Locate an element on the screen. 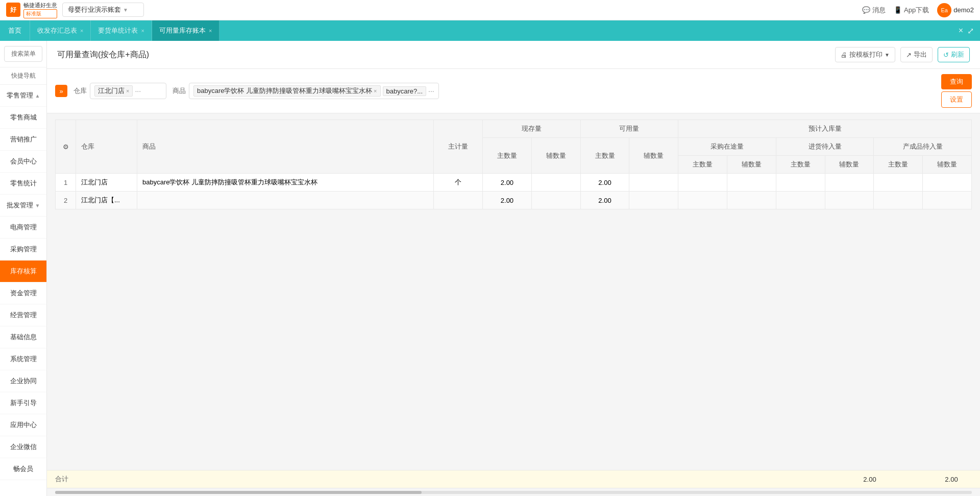 This screenshot has height=496, width=980. product-filter-label: 商品 is located at coordinates (179, 91).